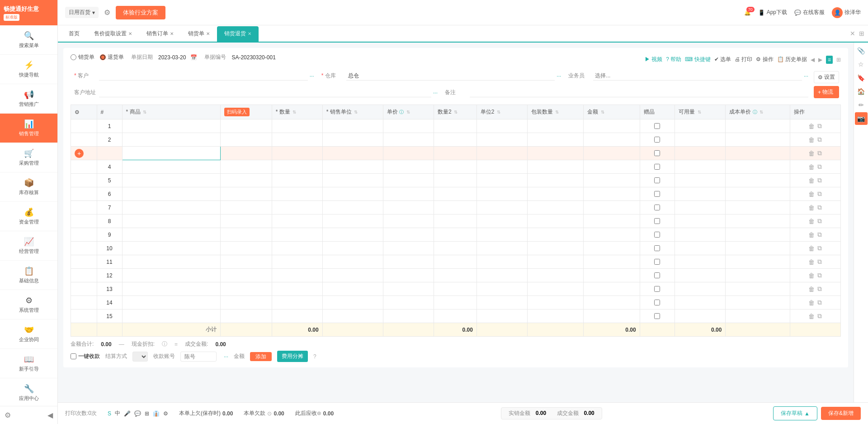 The image size is (868, 424). Describe the element at coordinates (73, 357) in the screenshot. I see `one-key-pay-input` at that location.